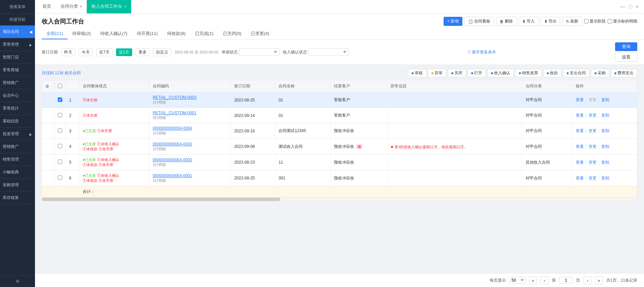 This screenshot has width=644, height=287. I want to click on export-button: ⬆ 导出, so click(550, 22).